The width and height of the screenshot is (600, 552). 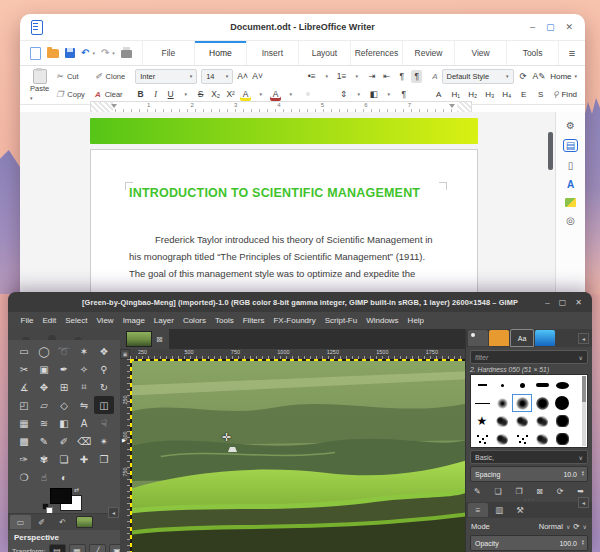 I want to click on layers-dock-menu-button: ◂, so click(x=584, y=502).